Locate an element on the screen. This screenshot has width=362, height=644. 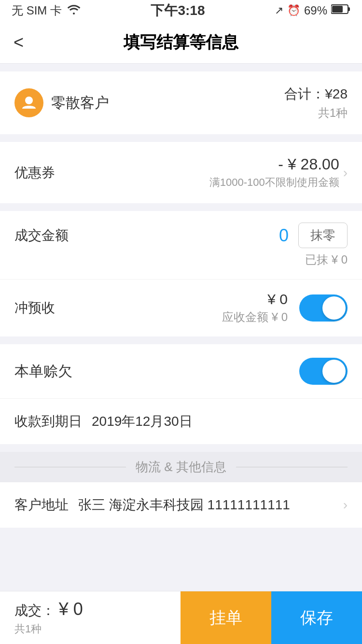
customer-avatar is located at coordinates (29, 103).